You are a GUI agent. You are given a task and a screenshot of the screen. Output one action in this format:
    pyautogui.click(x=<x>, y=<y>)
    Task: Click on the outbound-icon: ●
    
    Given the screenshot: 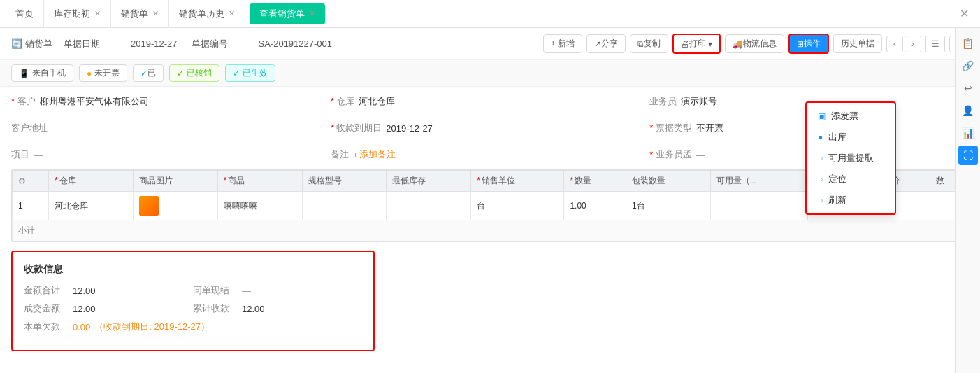 What is the action you would take?
    pyautogui.click(x=821, y=137)
    